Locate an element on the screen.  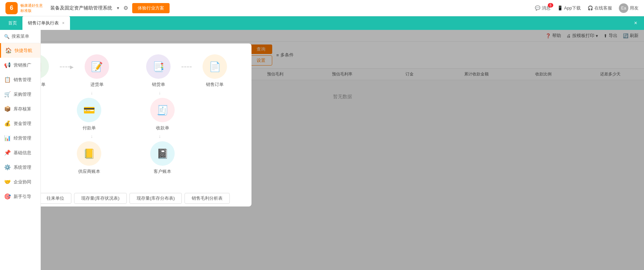
workflow-node-receipt: 🧾 收款单 is located at coordinates (162, 114).